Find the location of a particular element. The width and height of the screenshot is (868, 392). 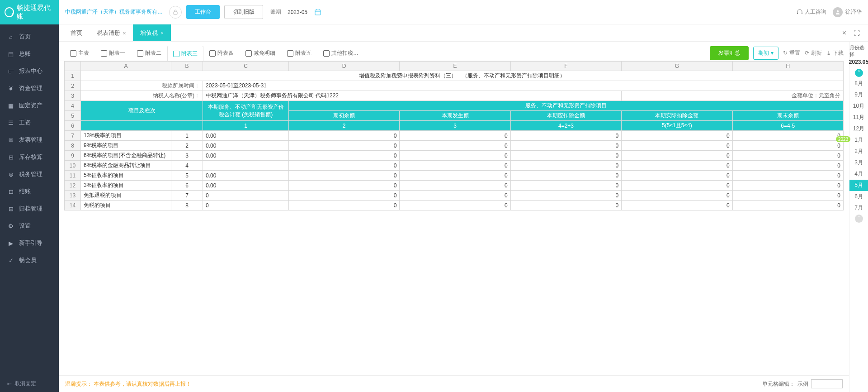

tab-税表清册: 税表清册× is located at coordinates (111, 33).